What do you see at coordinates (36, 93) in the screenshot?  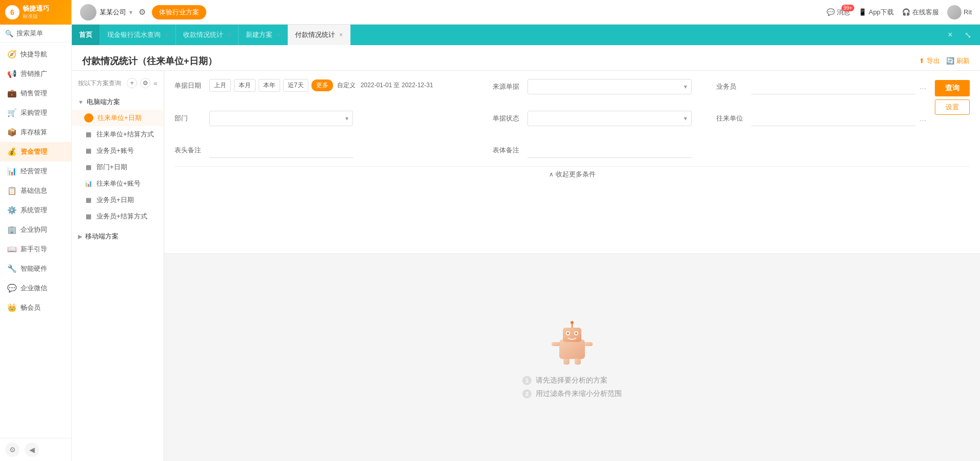 I see `sidebar-item-sales: 💼 销售管理` at bounding box center [36, 93].